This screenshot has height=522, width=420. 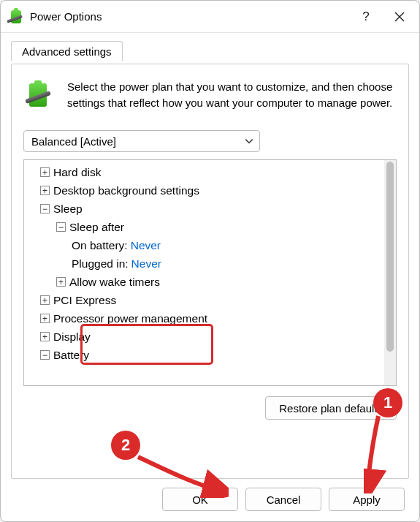 What do you see at coordinates (205, 227) in the screenshot?
I see `tree-node-sleep-after: − Sleep after` at bounding box center [205, 227].